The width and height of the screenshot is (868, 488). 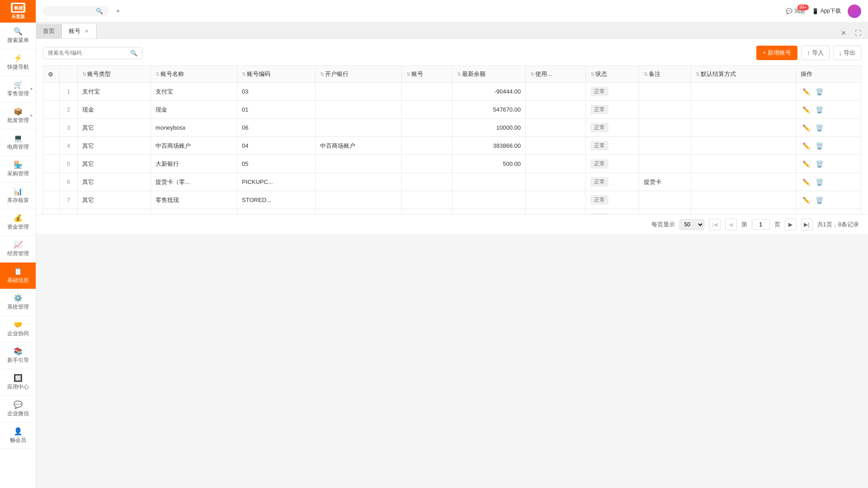 I want to click on import-button: ↑ 导入, so click(x=816, y=53).